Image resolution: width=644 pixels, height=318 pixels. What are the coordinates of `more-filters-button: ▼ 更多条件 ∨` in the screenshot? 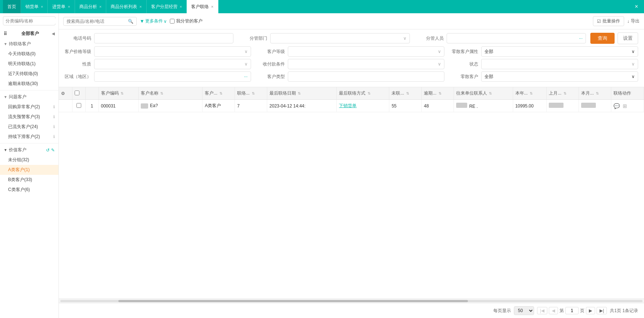 It's located at (153, 21).